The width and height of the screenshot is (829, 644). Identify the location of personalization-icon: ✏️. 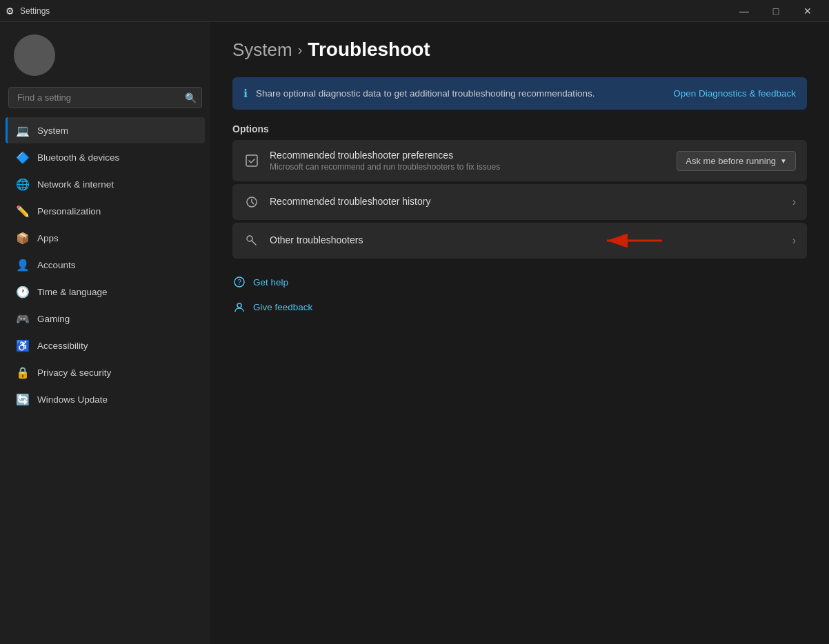
(23, 211).